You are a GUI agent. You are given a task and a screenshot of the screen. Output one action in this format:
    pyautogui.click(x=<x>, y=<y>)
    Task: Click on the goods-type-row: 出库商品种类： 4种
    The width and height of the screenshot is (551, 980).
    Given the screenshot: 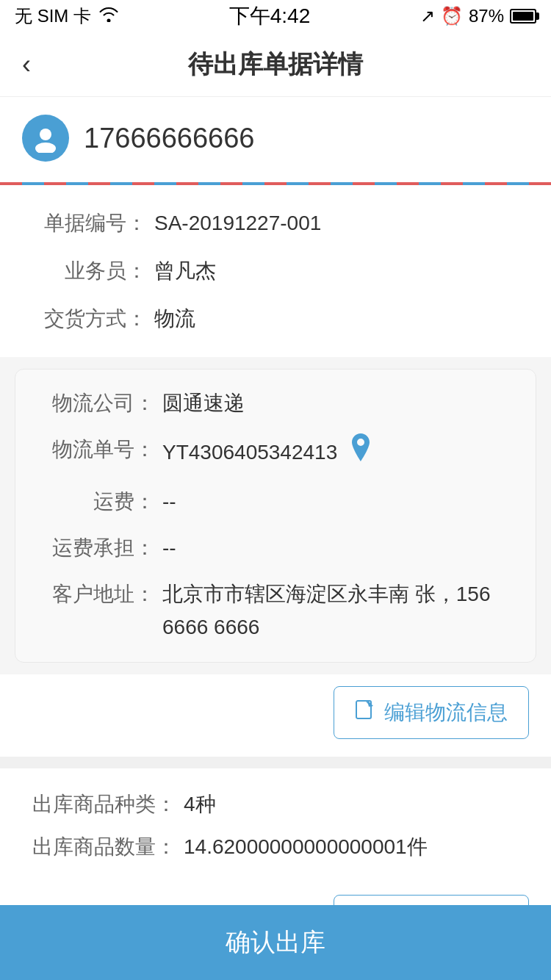 What is the action you would take?
    pyautogui.click(x=276, y=804)
    